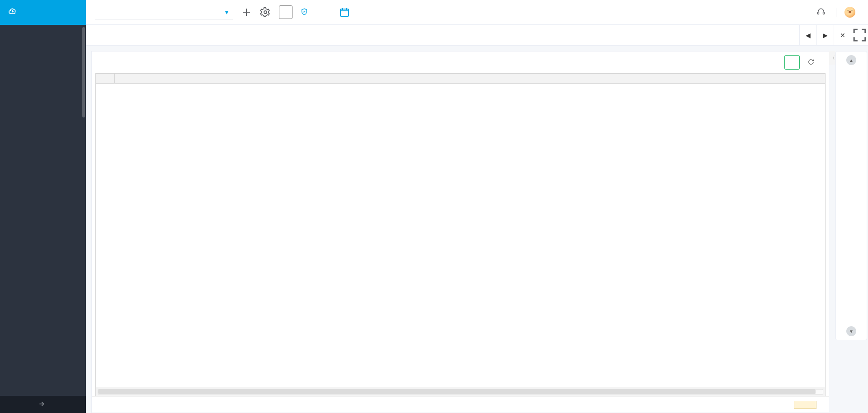 This screenshot has height=413, width=868. I want to click on user-menu, so click(852, 12).